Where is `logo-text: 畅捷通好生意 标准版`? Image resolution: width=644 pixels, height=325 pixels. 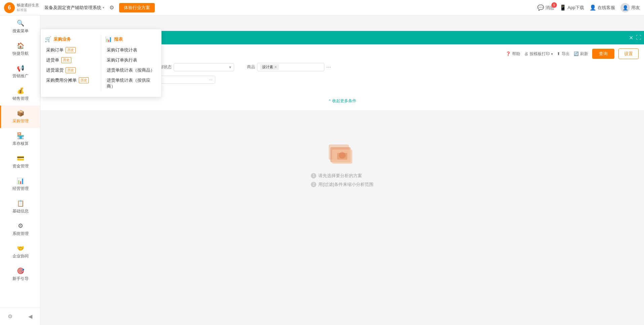 logo-text: 畅捷通好生意 标准版 is located at coordinates (28, 7).